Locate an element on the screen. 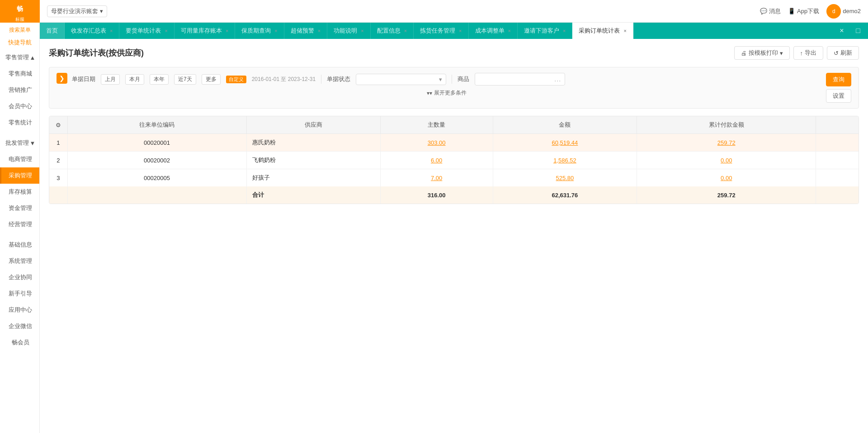 The width and height of the screenshot is (868, 433). tab-shoufahuizong-close: × is located at coordinates (111, 31).